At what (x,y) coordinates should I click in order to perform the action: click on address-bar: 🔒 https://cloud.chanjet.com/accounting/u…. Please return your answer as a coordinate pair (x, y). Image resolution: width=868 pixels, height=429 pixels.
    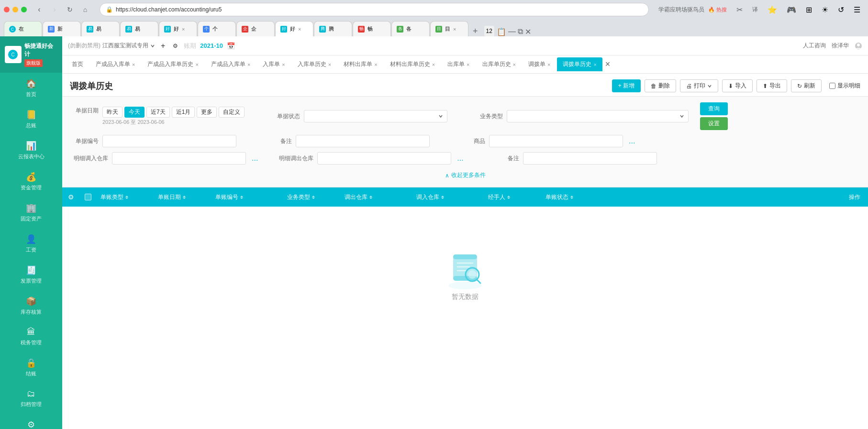
    Looking at the image, I should click on (374, 10).